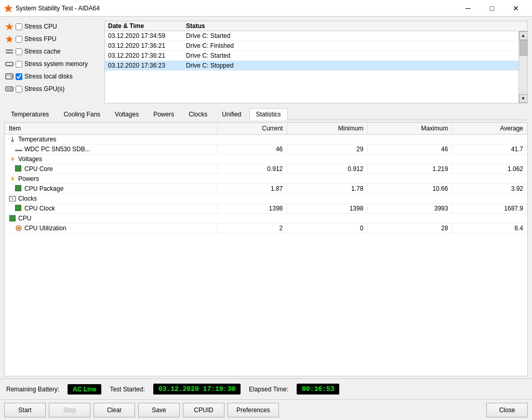 This screenshot has height=420, width=532. What do you see at coordinates (111, 228) in the screenshot?
I see `item-label: CPU Utilization` at bounding box center [111, 228].